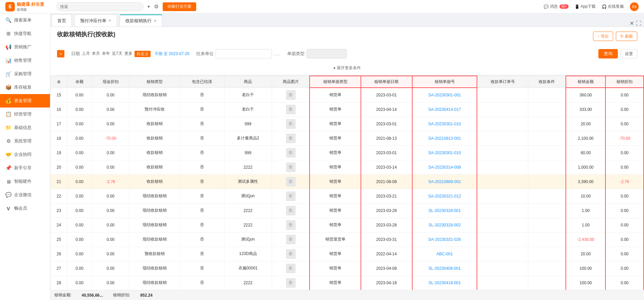 This screenshot has width=644, height=300. What do you see at coordinates (632, 24) in the screenshot?
I see `close-window-btn: ✕` at bounding box center [632, 24].